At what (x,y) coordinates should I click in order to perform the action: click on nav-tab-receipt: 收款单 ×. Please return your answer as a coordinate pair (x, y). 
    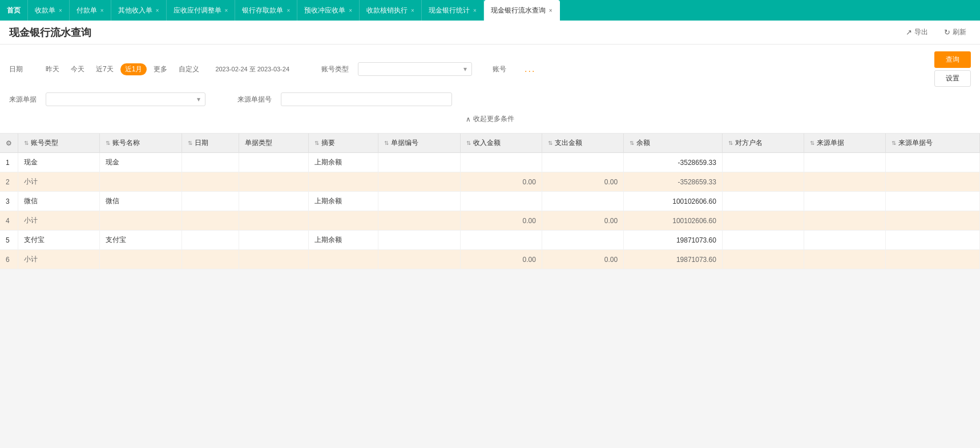
    Looking at the image, I should click on (49, 10).